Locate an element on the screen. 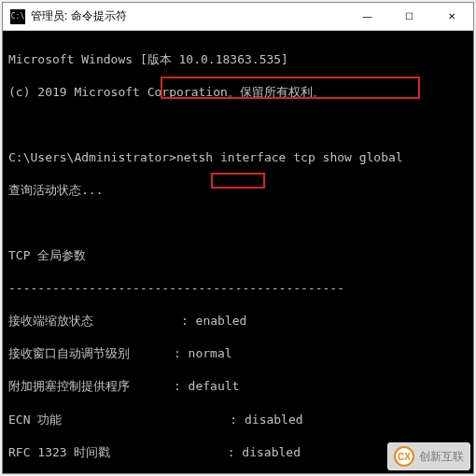  entered-command: netsh interface tcp show global is located at coordinates (289, 157).